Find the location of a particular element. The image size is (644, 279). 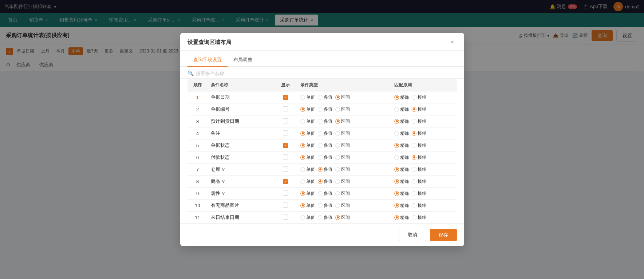

search-input is located at coordinates (232, 71).